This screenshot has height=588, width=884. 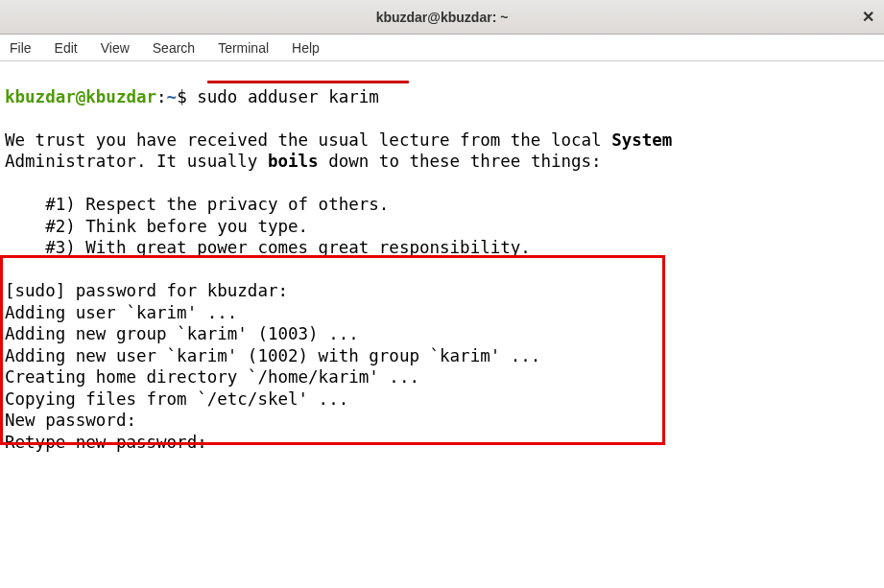 What do you see at coordinates (66, 48) in the screenshot?
I see `menu-edit: Edit` at bounding box center [66, 48].